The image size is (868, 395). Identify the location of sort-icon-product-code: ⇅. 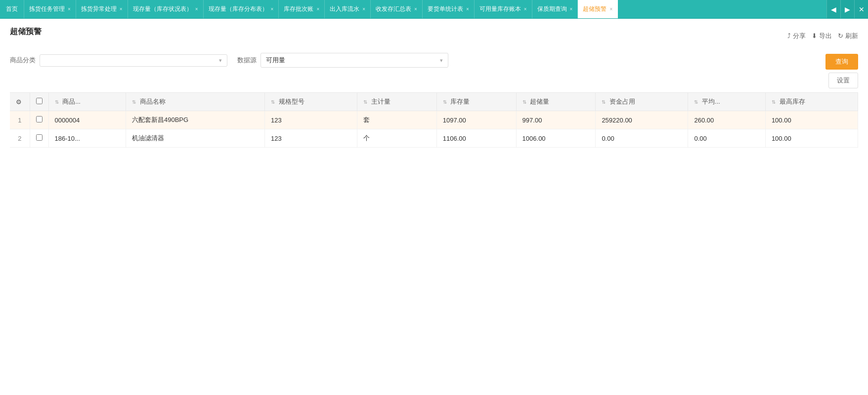
(57, 102).